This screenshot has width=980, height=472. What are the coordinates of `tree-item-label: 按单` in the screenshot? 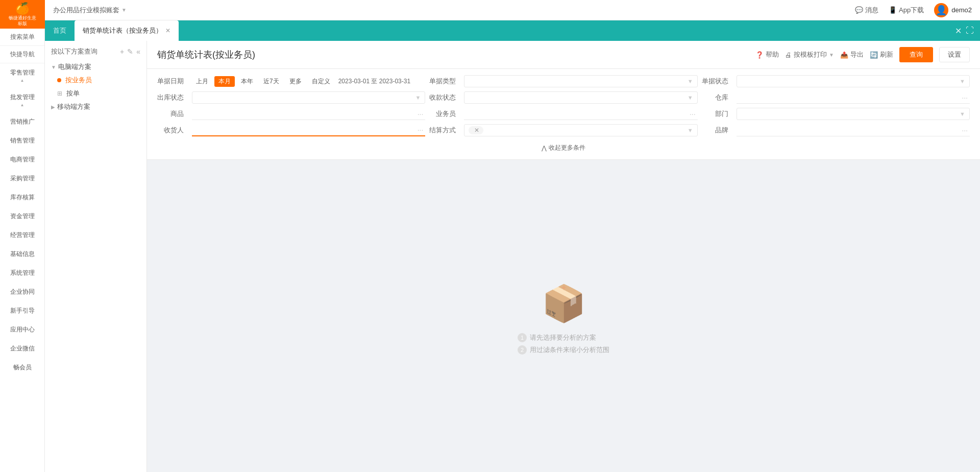 It's located at (73, 93).